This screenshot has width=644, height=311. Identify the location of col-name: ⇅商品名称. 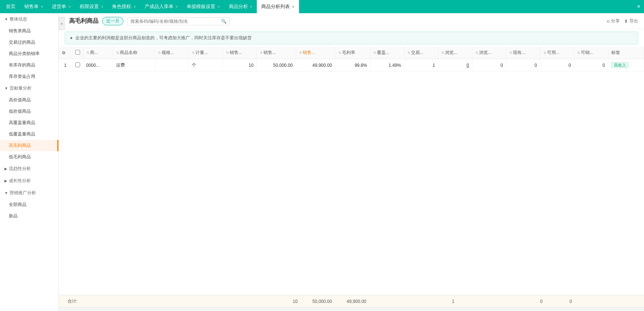
(134, 53).